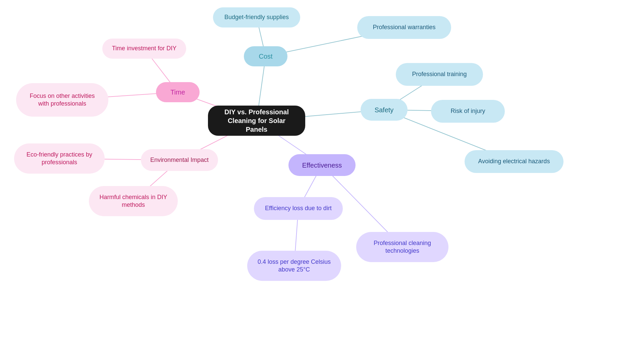 Image resolution: width=644 pixels, height=363 pixels. What do you see at coordinates (62, 100) in the screenshot?
I see `focus-other-node: Focus on other activities with professio…` at bounding box center [62, 100].